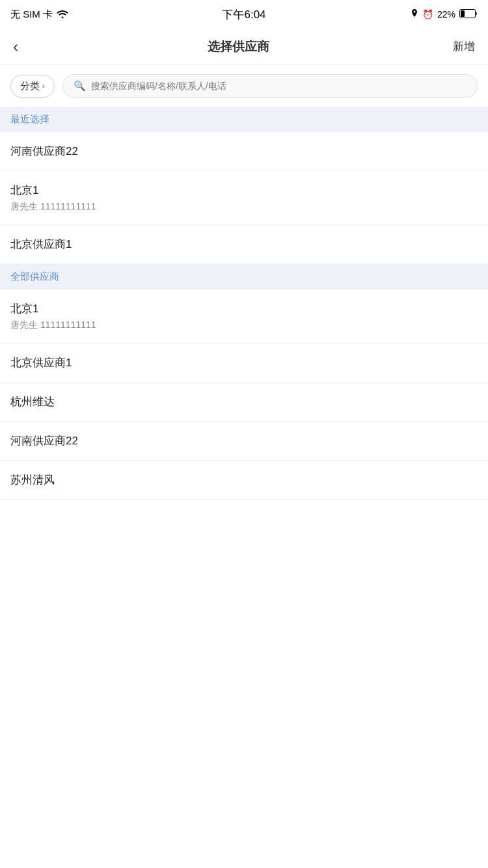 The width and height of the screenshot is (488, 868). I want to click on back-button: ‹, so click(18, 47).